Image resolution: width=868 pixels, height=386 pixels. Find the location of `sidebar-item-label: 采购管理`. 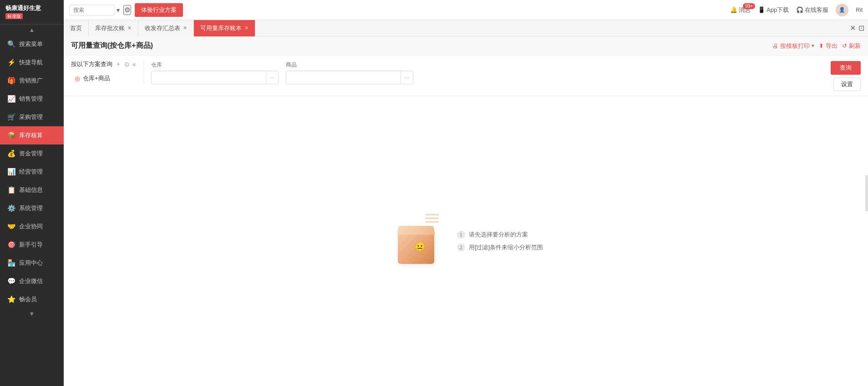

sidebar-item-label: 采购管理 is located at coordinates (31, 117).